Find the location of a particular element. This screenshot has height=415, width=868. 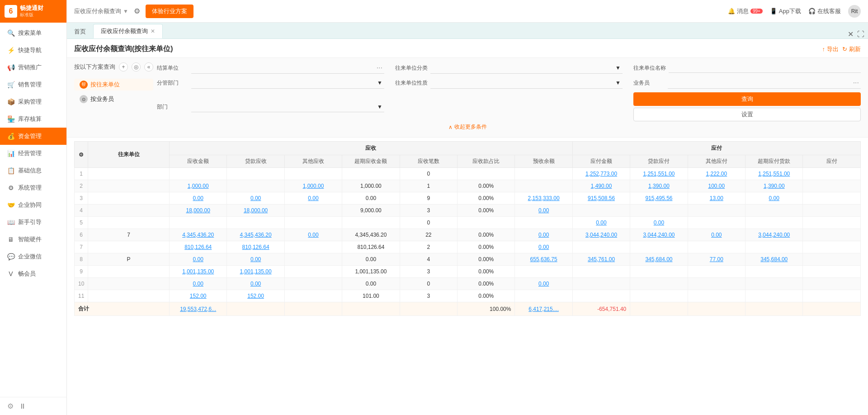

cell-row5-col4: 0.00 is located at coordinates (313, 235).